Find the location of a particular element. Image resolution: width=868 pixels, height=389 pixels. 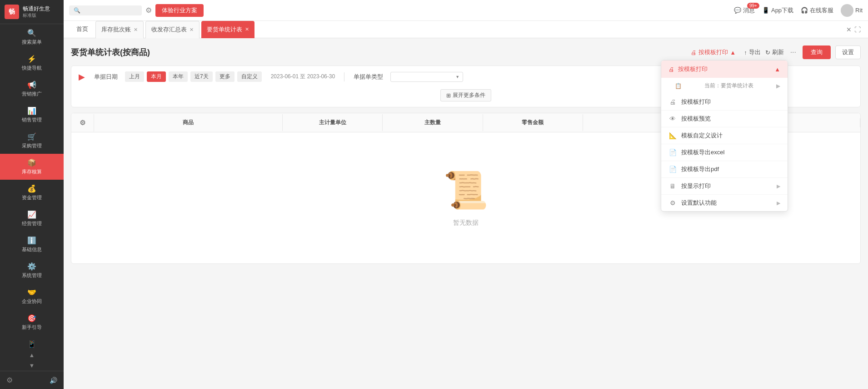

tab-home: 首页 is located at coordinates (82, 30).